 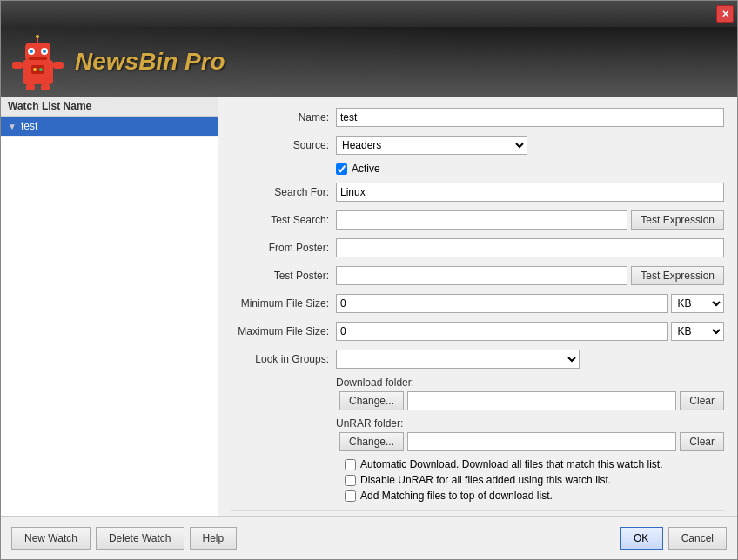 What do you see at coordinates (478, 117) in the screenshot?
I see `name-row: Name:` at bounding box center [478, 117].